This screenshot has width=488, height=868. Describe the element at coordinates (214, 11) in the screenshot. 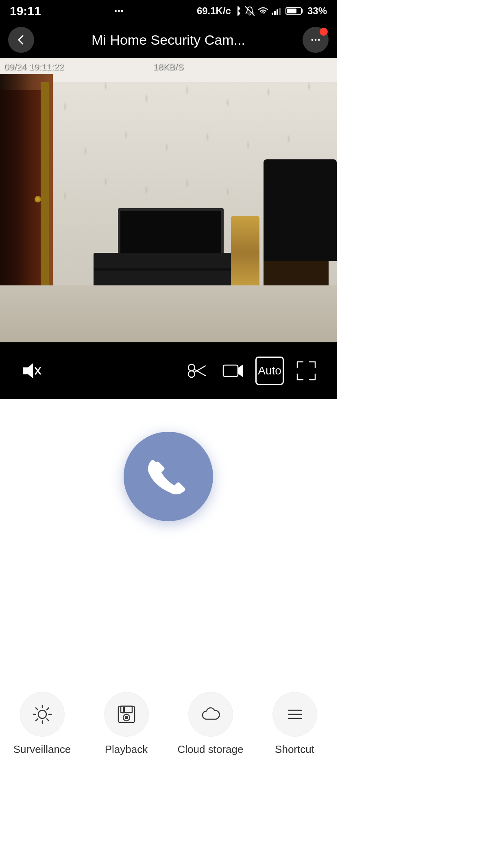

I see `network-speed: 69.1K/c` at that location.